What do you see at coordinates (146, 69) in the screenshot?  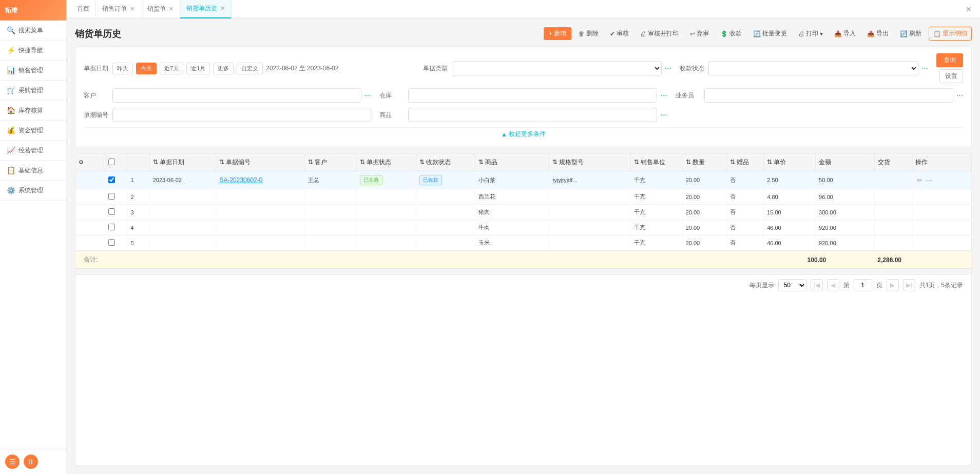 I see `date-btn-today: 今天` at bounding box center [146, 69].